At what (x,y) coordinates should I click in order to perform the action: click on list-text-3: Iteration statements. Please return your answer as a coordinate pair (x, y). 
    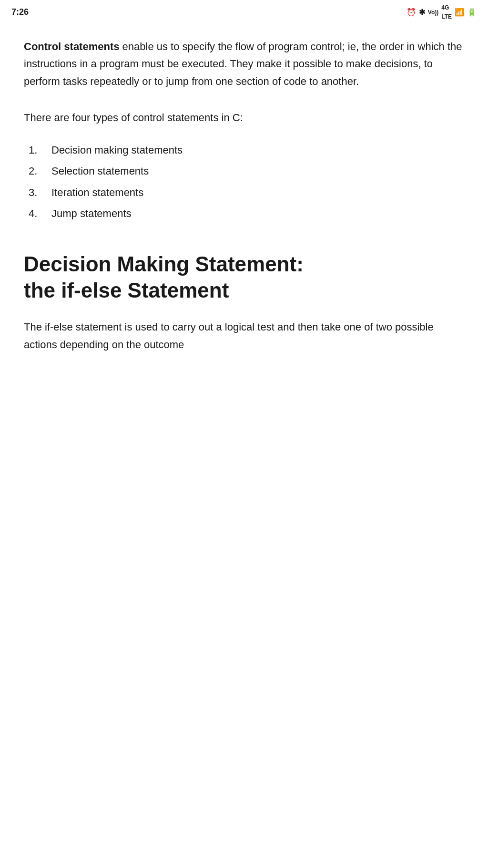
    Looking at the image, I should click on (258, 193).